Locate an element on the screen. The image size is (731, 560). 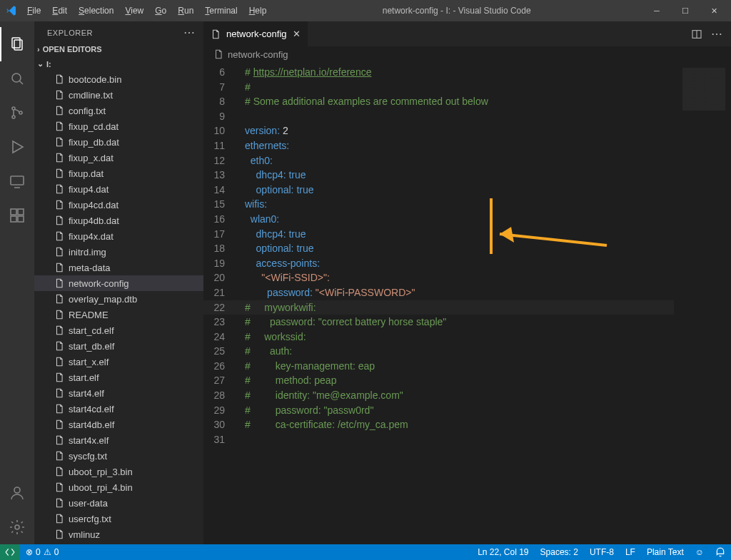
cursor-position: Ln 22, Col 19 is located at coordinates (503, 552).